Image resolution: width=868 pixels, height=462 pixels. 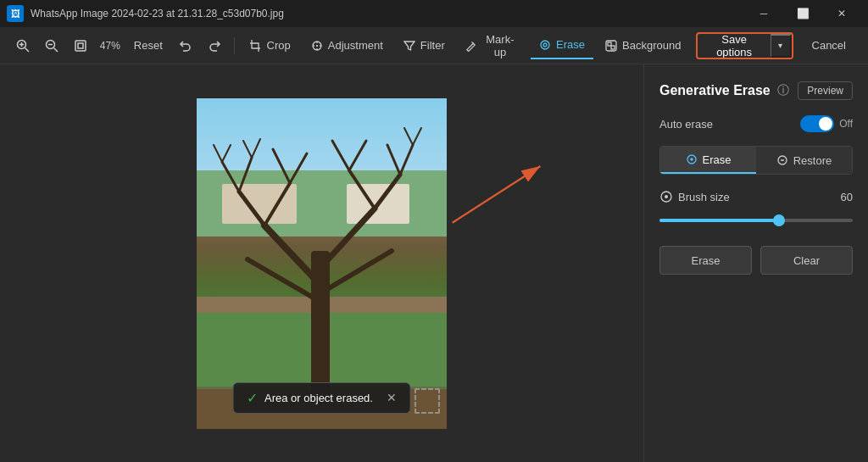 What do you see at coordinates (719, 220) in the screenshot?
I see `brush-slider-fill` at bounding box center [719, 220].